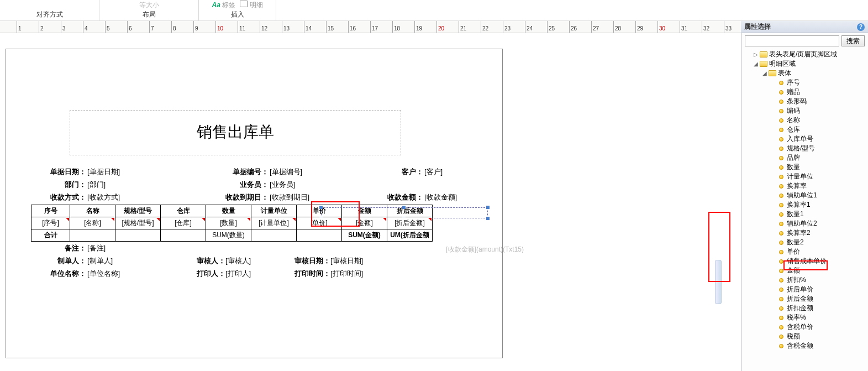 The height and width of the screenshot is (371, 868). What do you see at coordinates (229, 236) in the screenshot?
I see `td-sum-qty: SUM(数量)` at bounding box center [229, 236].